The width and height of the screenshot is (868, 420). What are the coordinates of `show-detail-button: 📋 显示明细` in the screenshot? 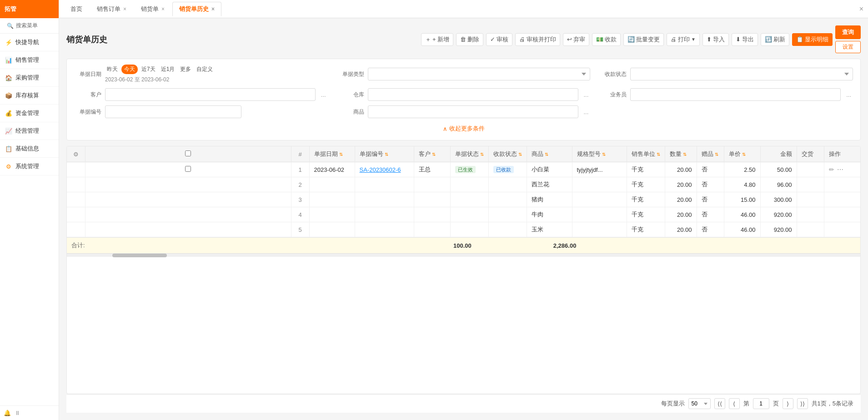 It's located at (812, 40).